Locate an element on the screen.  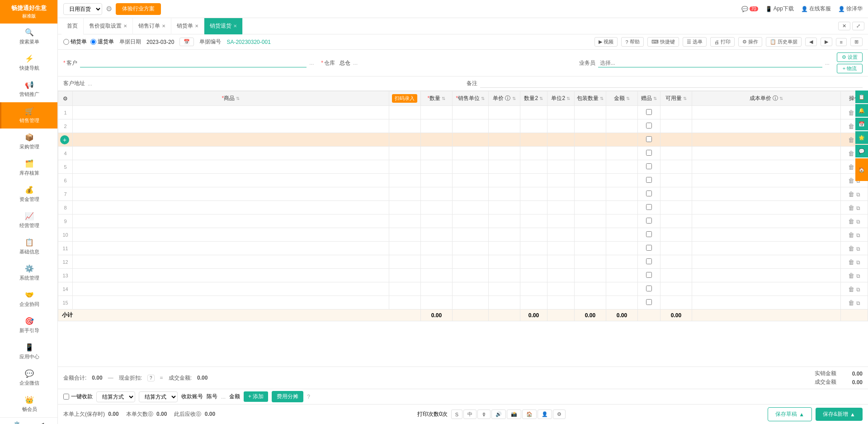
copy-btn-11: ⧉ is located at coordinates (858, 249).